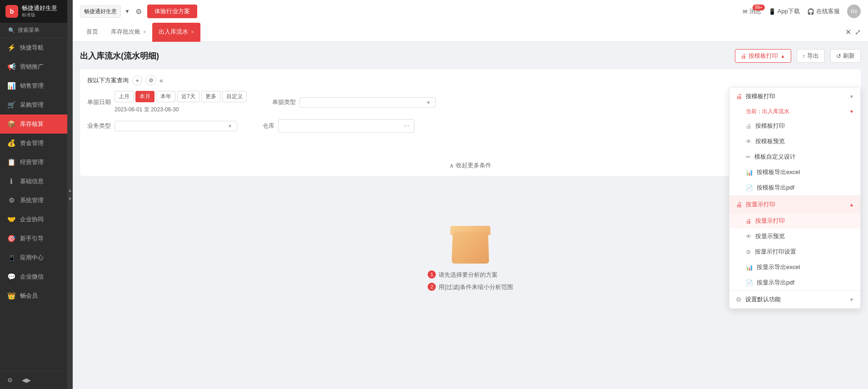  What do you see at coordinates (127, 11) in the screenshot?
I see `user-dropdown-arrow: ▼` at bounding box center [127, 11].